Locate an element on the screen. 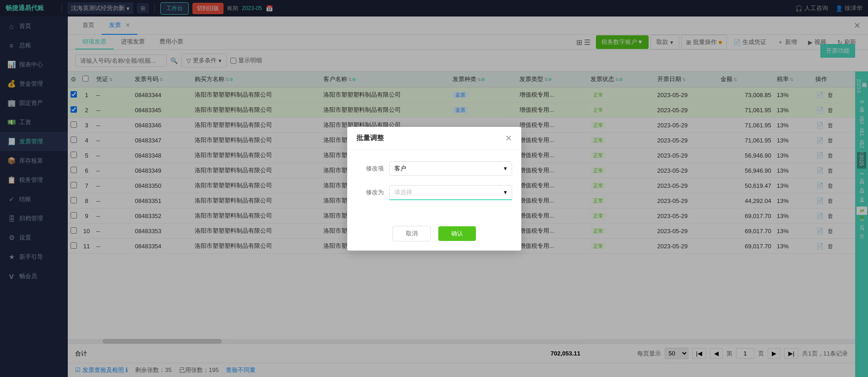 The width and height of the screenshot is (868, 377). modal-footer: 取消 确认 is located at coordinates (434, 235).